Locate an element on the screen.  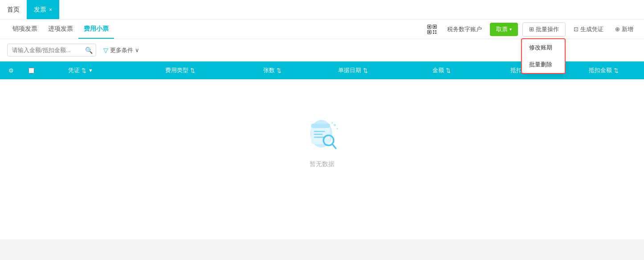
funnel-icon: ▽ is located at coordinates (106, 50).